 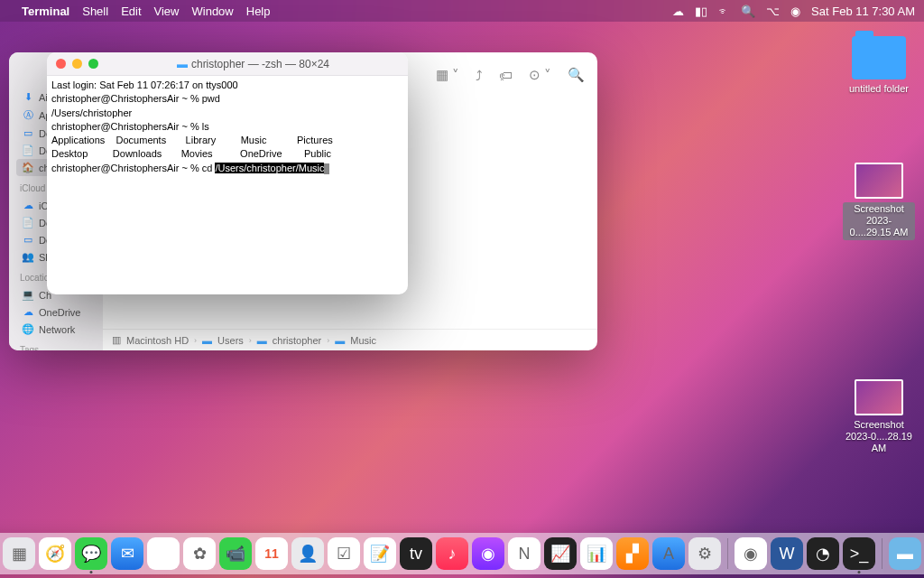 What do you see at coordinates (416, 554) in the screenshot?
I see `dock-app-tv: tv` at bounding box center [416, 554].